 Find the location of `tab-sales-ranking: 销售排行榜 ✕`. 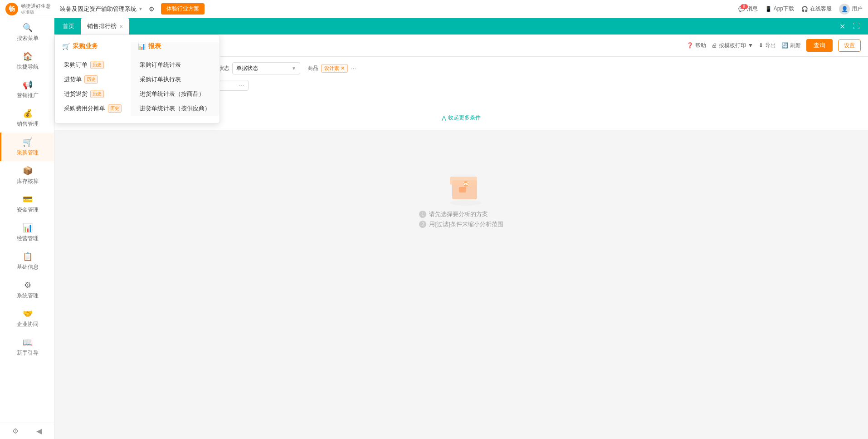

tab-sales-ranking: 销售排行榜 ✕ is located at coordinates (105, 26).